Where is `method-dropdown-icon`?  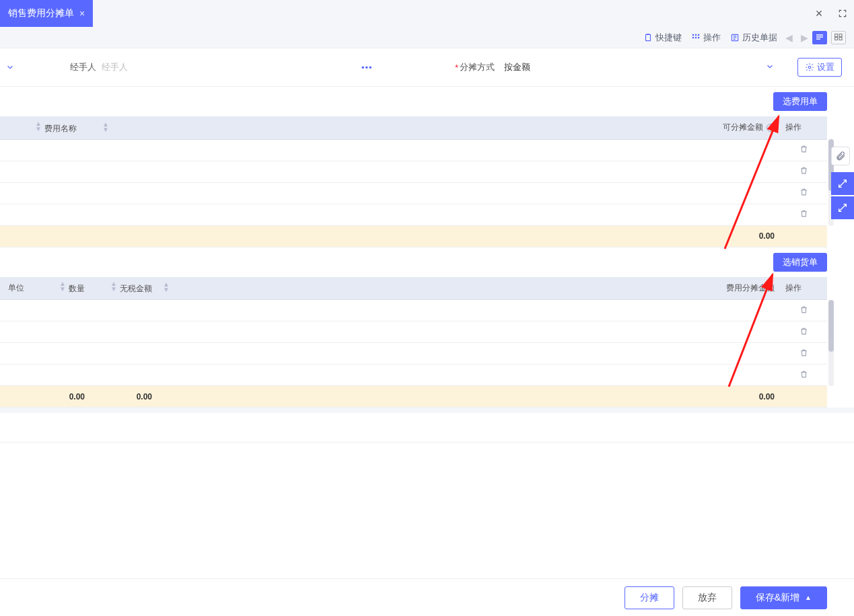
method-dropdown-icon is located at coordinates (770, 67).